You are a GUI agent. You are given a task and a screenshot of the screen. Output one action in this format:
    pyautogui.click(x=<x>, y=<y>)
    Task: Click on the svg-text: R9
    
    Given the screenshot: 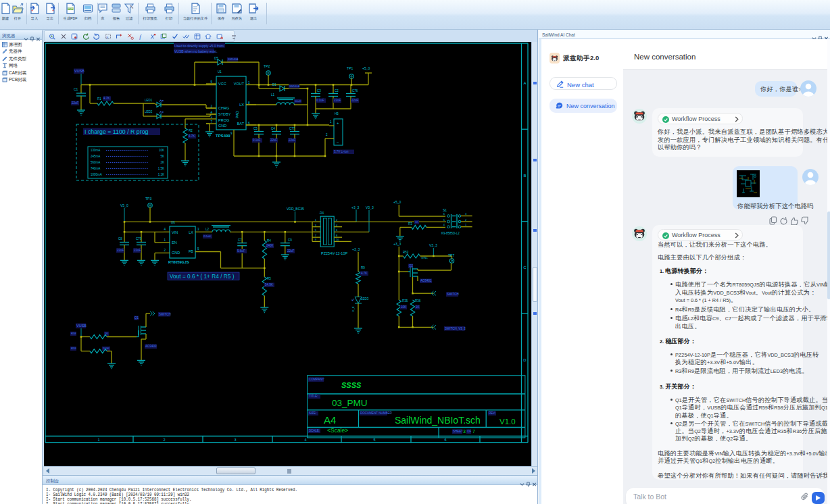 What is the action you would take?
    pyautogui.click(x=363, y=268)
    